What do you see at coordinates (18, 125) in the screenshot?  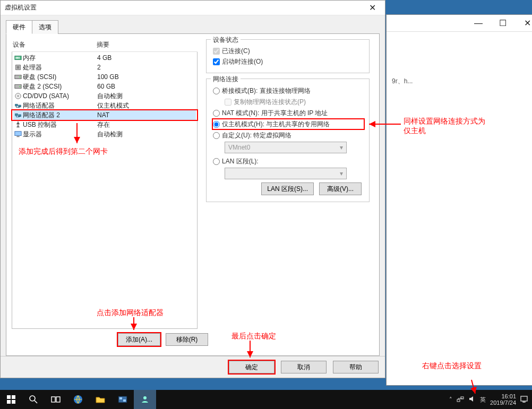 I see `usb-icon` at bounding box center [18, 125].